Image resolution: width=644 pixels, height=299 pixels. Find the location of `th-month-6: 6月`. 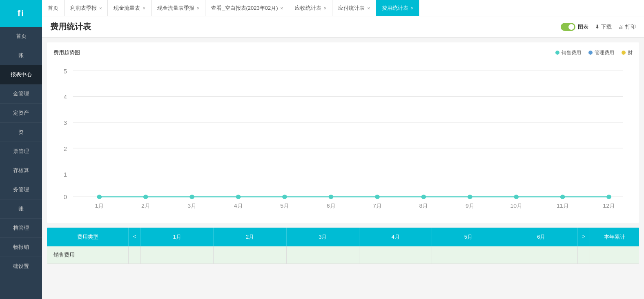

th-month-6: 6月 is located at coordinates (541, 237).